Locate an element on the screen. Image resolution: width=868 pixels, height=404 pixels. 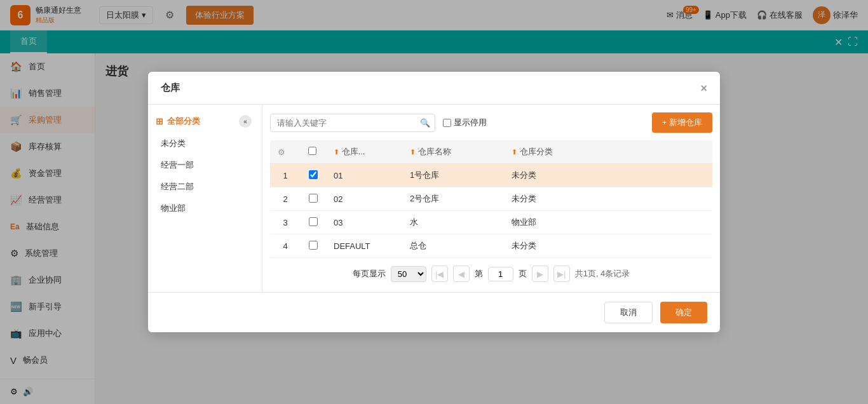
row-num: 4 is located at coordinates (285, 246).